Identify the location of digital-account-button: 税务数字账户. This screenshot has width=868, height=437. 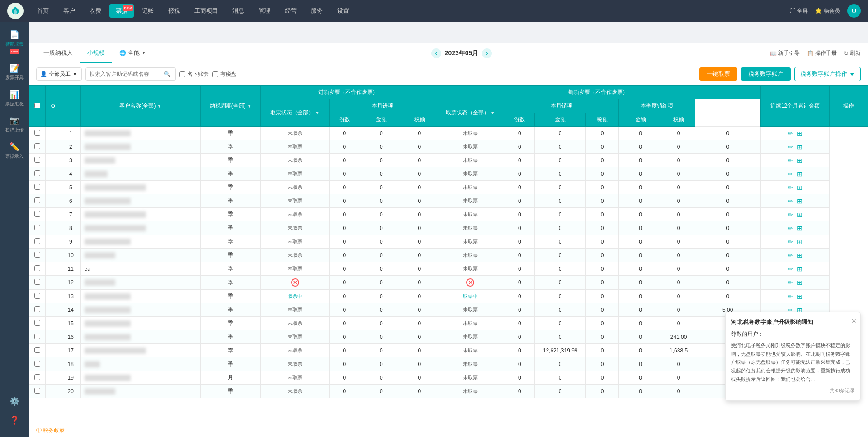
(766, 74).